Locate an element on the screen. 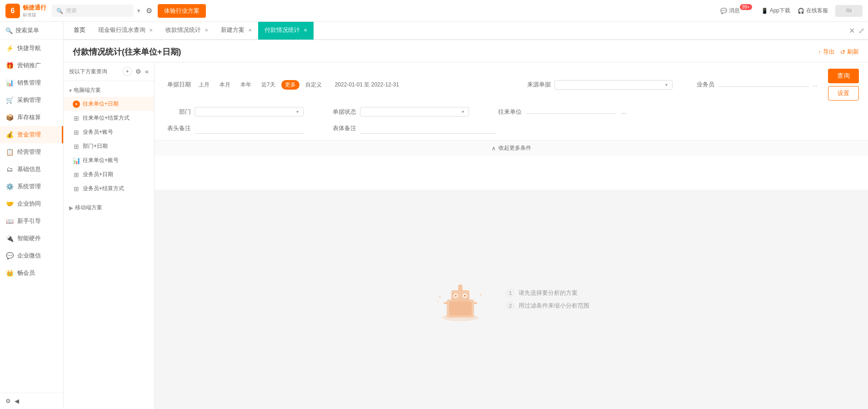  sidebar-item-inventory: 📦 库存核算 is located at coordinates (32, 117).